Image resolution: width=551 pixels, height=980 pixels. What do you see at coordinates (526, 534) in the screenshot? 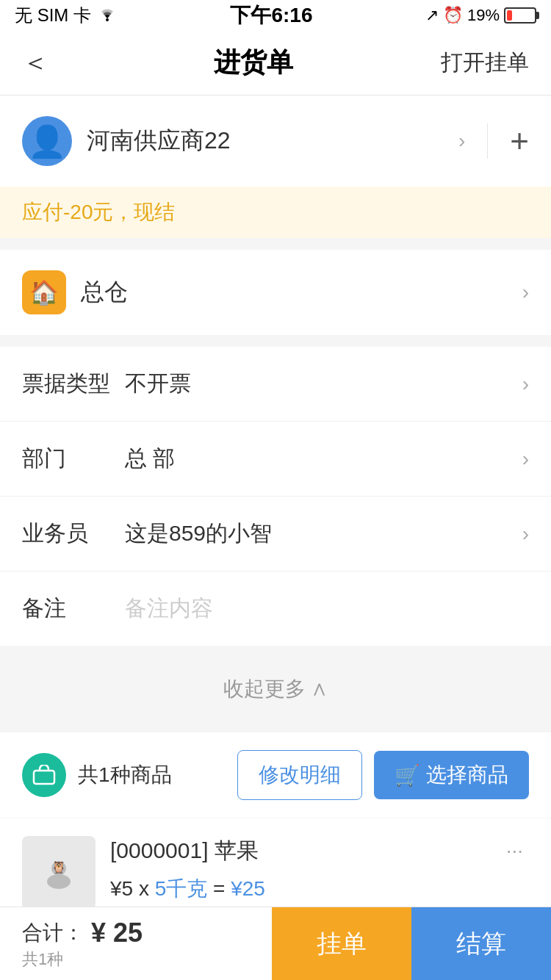
I see `sales-chevron-icon: ›` at bounding box center [526, 534].